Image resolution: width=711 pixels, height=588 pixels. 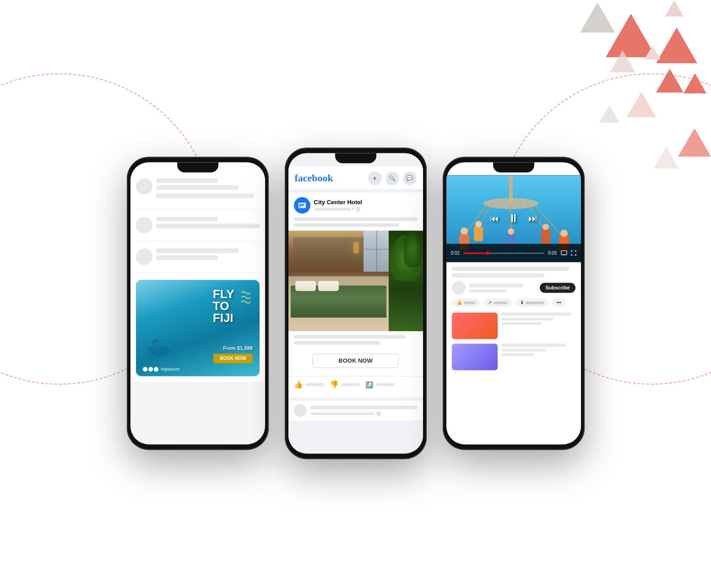 I want to click on left-phone-screen: FLYTOFIJI From $1,599 BOOK NOW, so click(x=198, y=303).